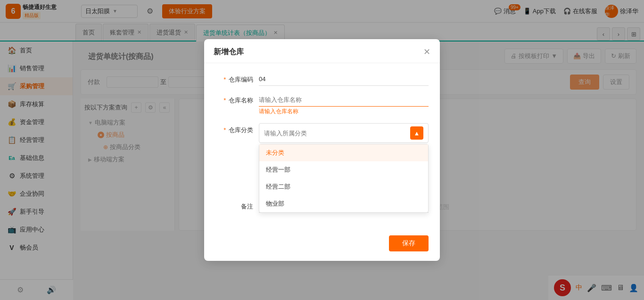 Image resolution: width=644 pixels, height=300 pixels. What do you see at coordinates (344, 133) in the screenshot?
I see `category-input-wrap: ▲` at bounding box center [344, 133].